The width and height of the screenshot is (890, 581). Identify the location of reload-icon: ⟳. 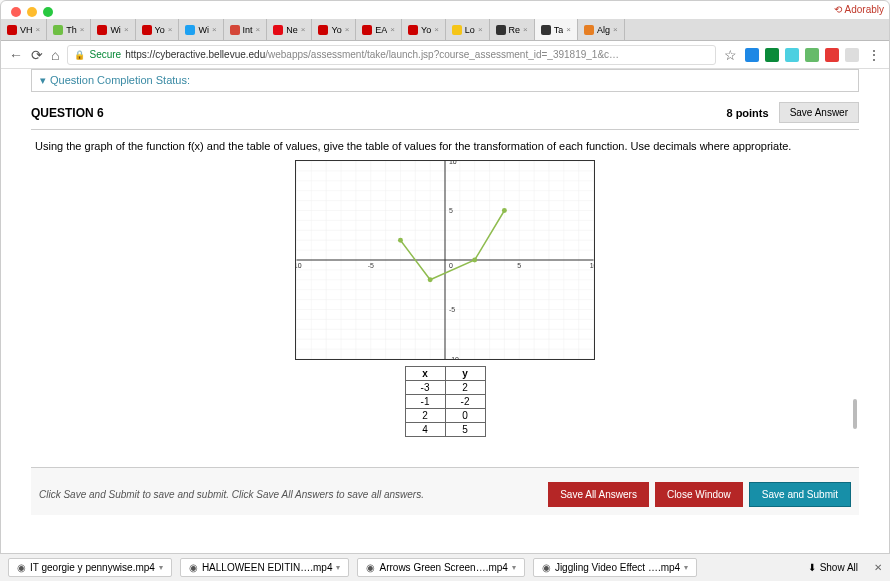
(37, 55).